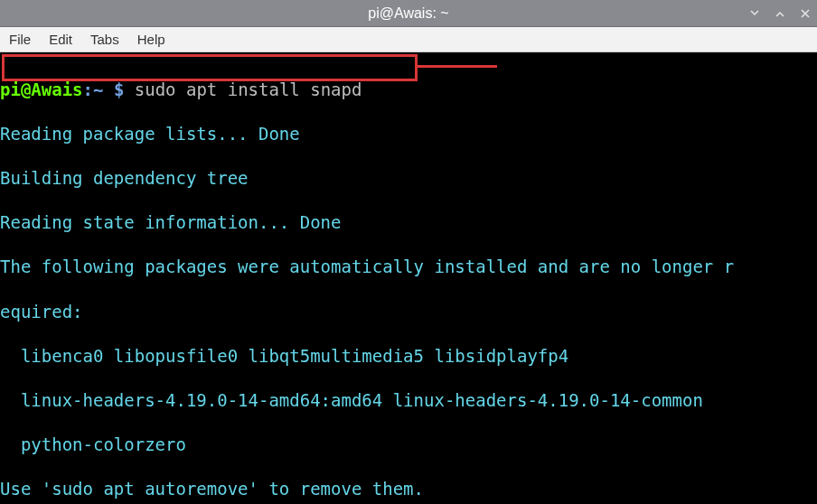 This screenshot has width=817, height=504. What do you see at coordinates (20, 40) in the screenshot?
I see `menu-file: File` at bounding box center [20, 40].